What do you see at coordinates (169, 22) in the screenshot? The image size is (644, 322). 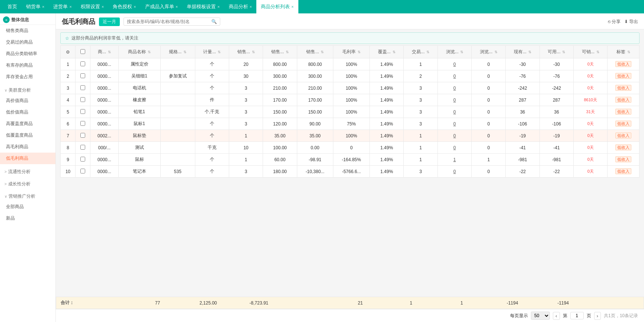 I see `search-input` at bounding box center [169, 22].